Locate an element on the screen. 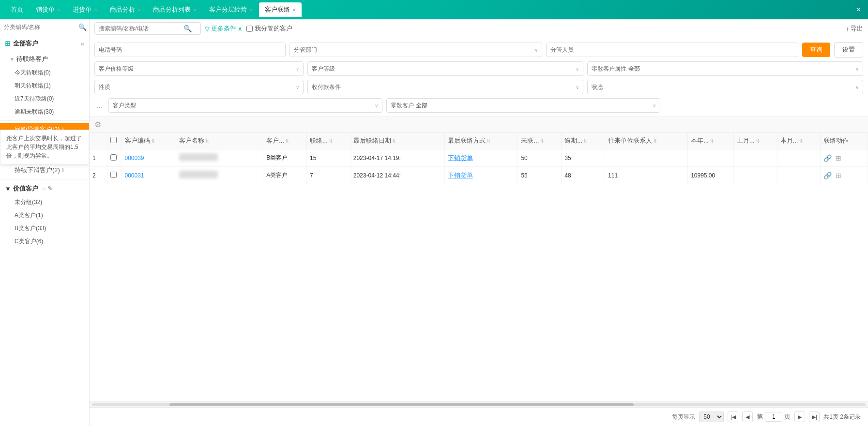 The image size is (868, 426). select-all-checkbox is located at coordinates (113, 140).